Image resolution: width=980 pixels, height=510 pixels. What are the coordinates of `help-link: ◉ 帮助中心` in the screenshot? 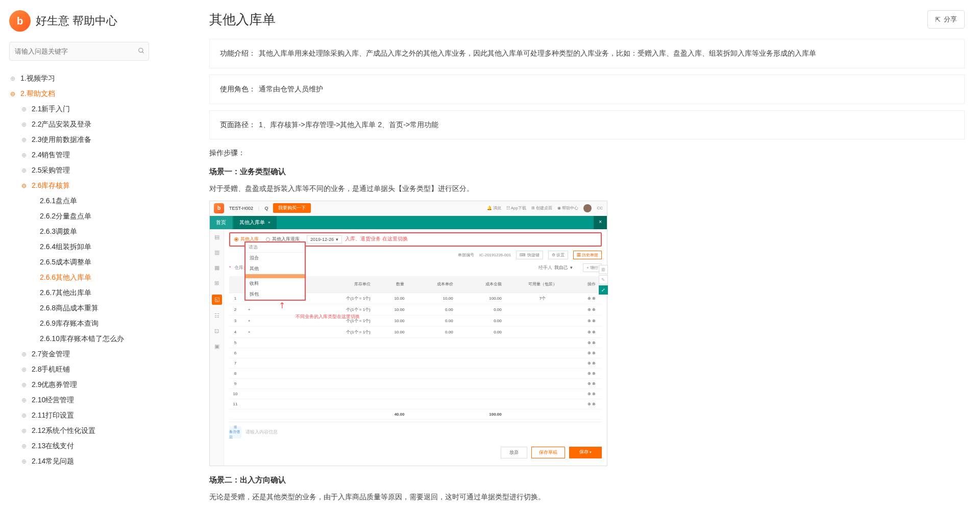 It's located at (568, 208).